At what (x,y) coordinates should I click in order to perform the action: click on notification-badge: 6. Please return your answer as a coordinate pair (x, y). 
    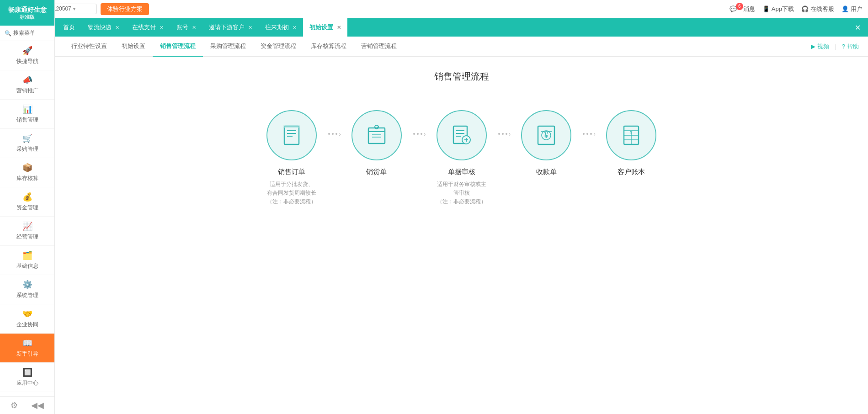
    Looking at the image, I should click on (740, 6).